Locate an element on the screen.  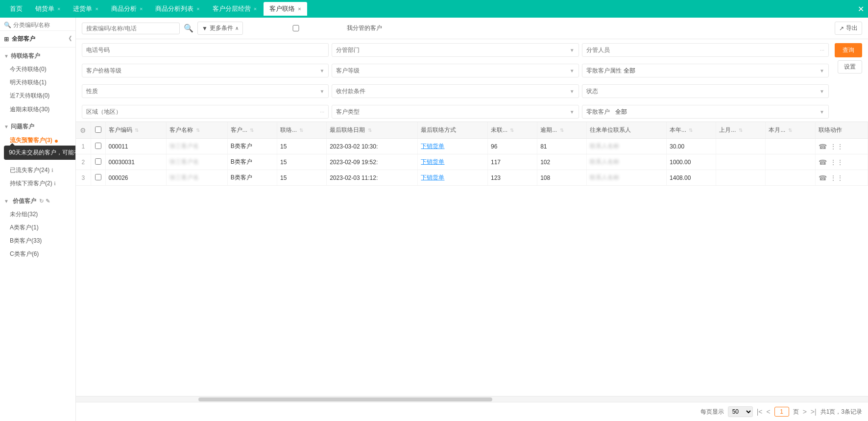
query-button: 查询 is located at coordinates (848, 50).